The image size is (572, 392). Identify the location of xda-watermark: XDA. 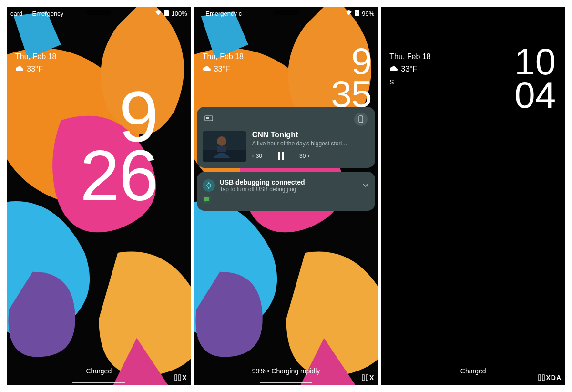
(550, 378).